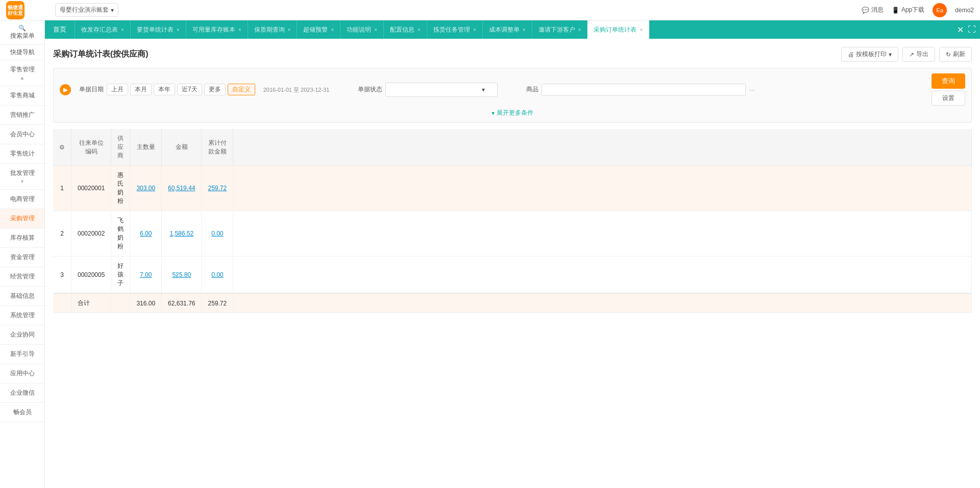  I want to click on cell-paid: 259.72, so click(217, 189).